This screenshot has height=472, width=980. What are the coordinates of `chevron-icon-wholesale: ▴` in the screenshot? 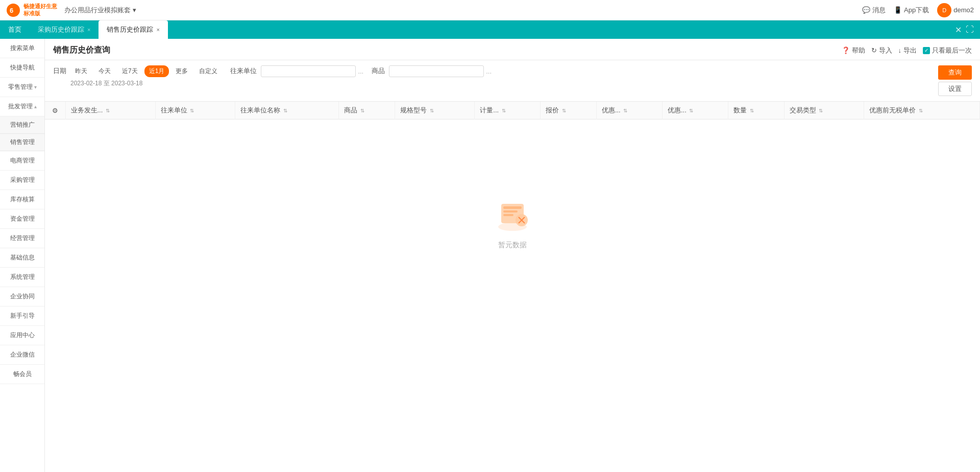 It's located at (36, 106).